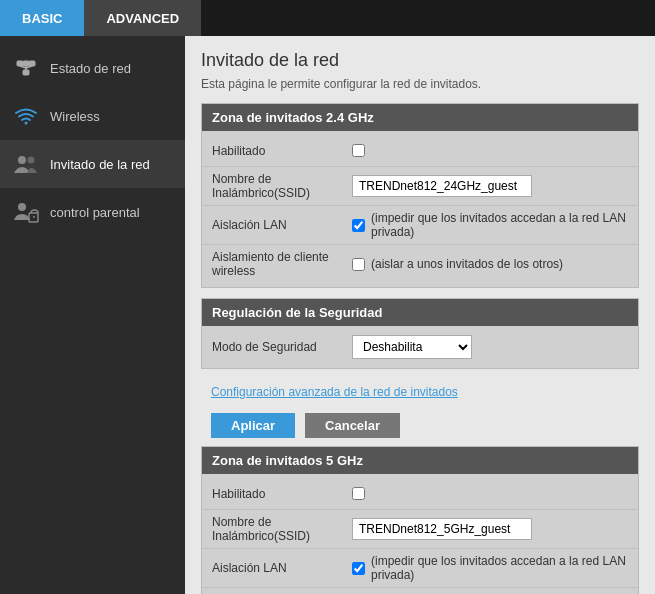 The width and height of the screenshot is (655, 594). Describe the element at coordinates (420, 334) in the screenshot. I see `security-24ghz-section: Regulación de la Seguridad Modo de Segur…` at that location.